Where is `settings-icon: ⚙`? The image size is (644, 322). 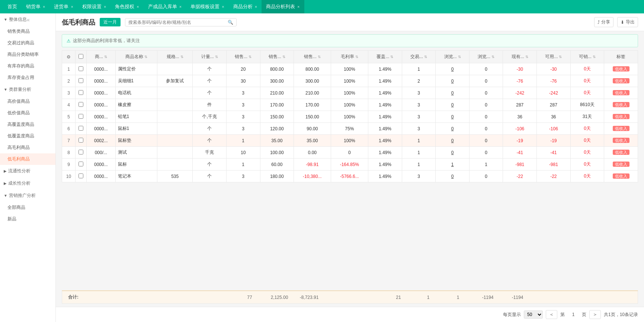 settings-icon: ⚙ is located at coordinates (68, 57).